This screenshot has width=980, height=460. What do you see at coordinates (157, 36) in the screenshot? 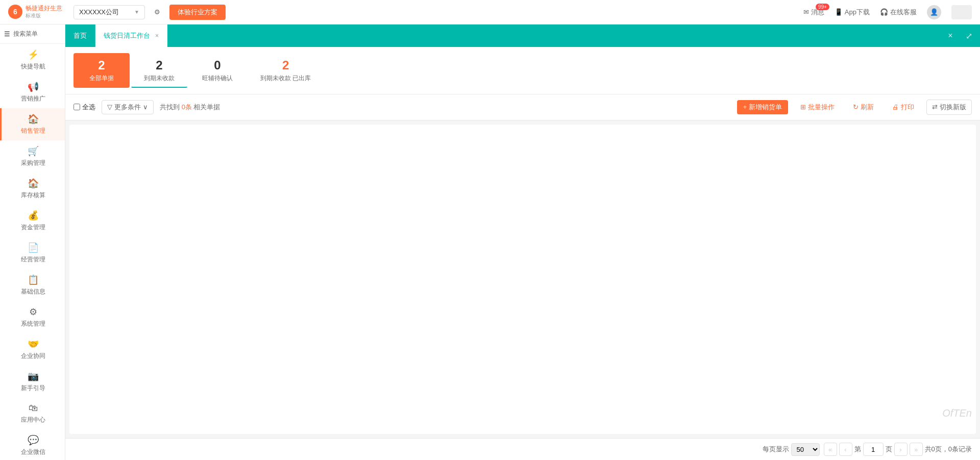
I see `tab-close-icon: ×` at bounding box center [157, 36].